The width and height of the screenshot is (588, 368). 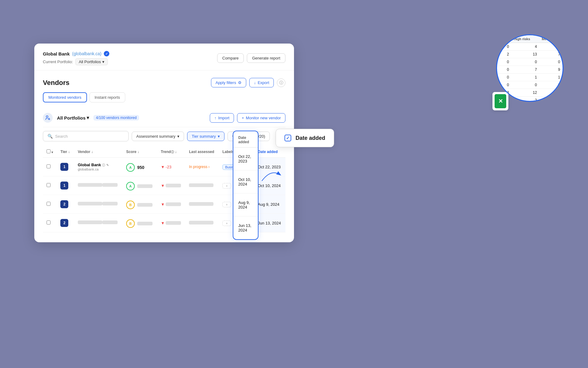 What do you see at coordinates (281, 83) in the screenshot?
I see `info-icon: ⓘ` at bounding box center [281, 83].